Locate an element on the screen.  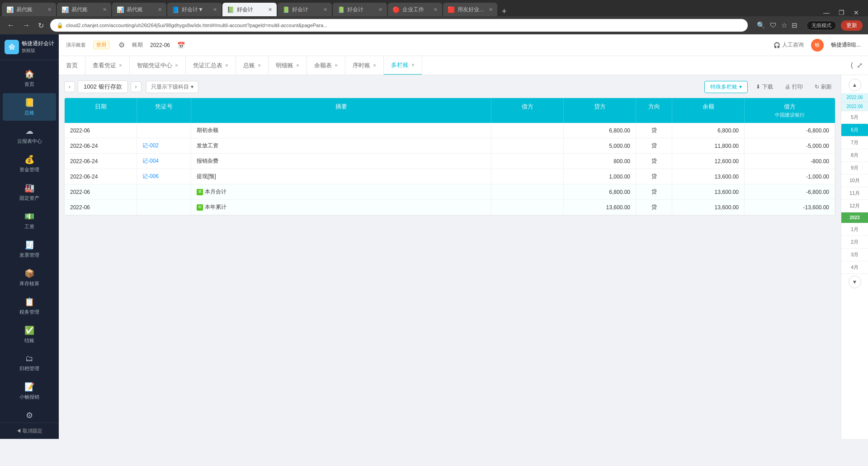
update-button: 更新 is located at coordinates (852, 25).